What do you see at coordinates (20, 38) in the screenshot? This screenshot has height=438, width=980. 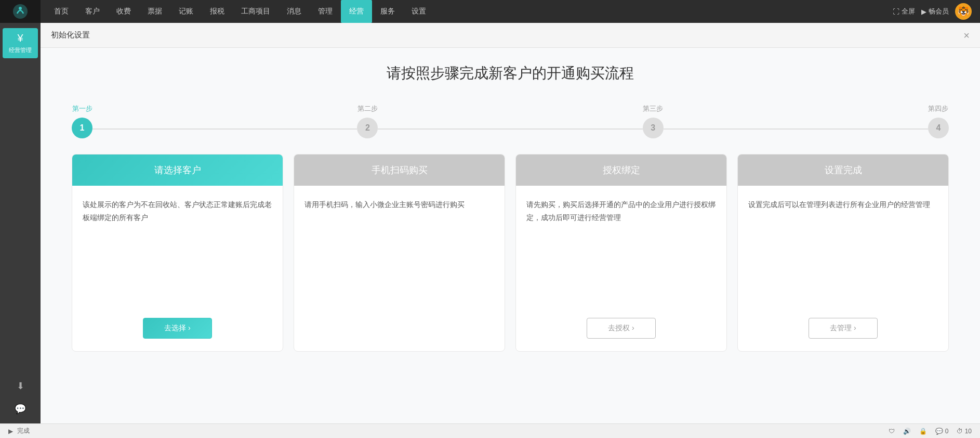 I see `yuan-icon: ¥` at bounding box center [20, 38].